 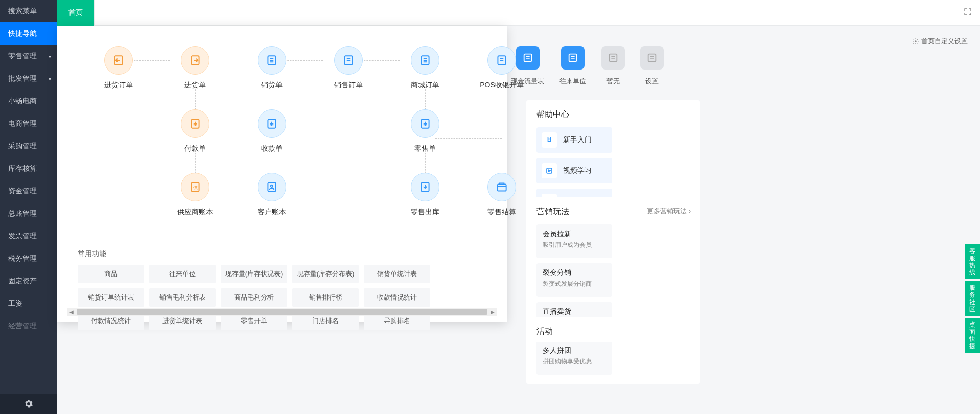 What do you see at coordinates (652, 66) in the screenshot?
I see `quick-item-3: 设置` at bounding box center [652, 66].